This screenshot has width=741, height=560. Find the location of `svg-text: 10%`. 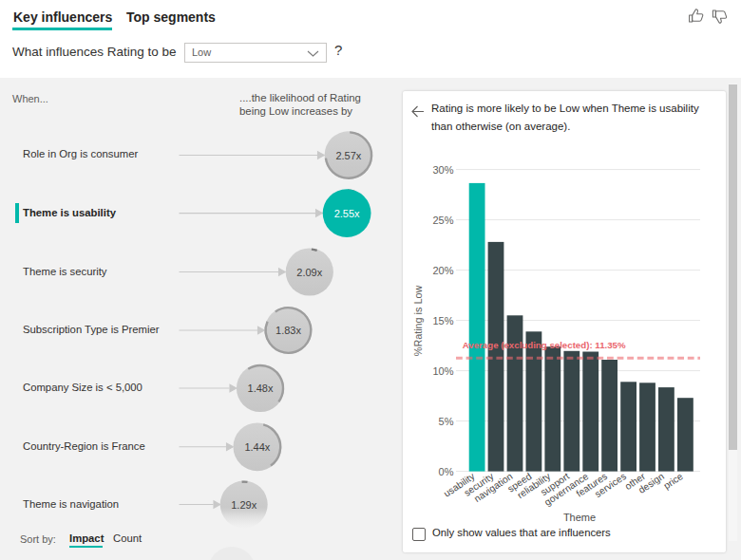

svg-text: 10% is located at coordinates (443, 371).